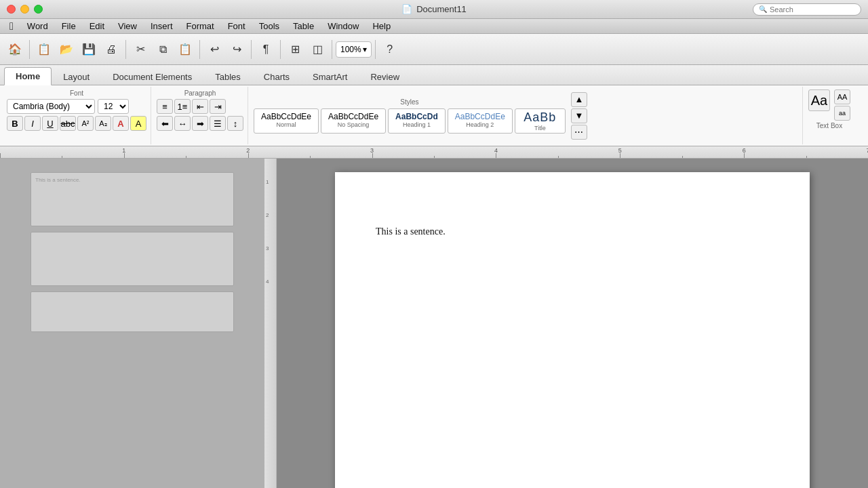 This screenshot has width=868, height=488. Describe the element at coordinates (50, 123) in the screenshot. I see `underline-button: U` at that location.